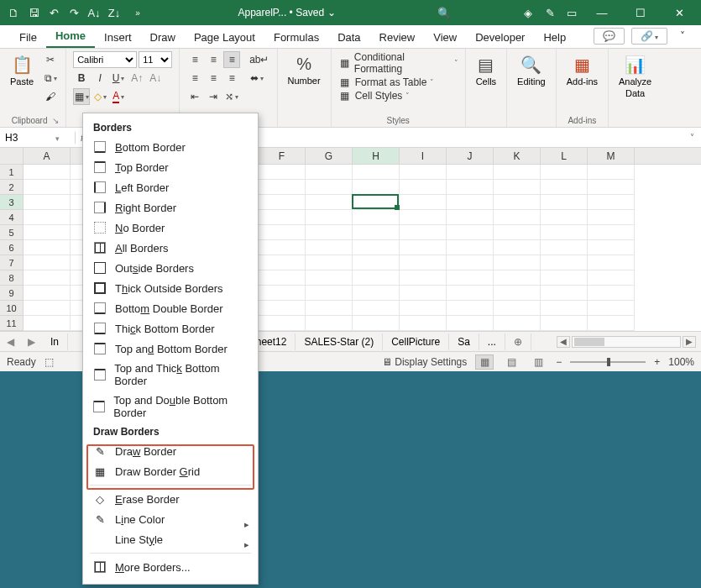  Describe the element at coordinates (531, 71) in the screenshot. I see `editing-button: 🔍Editing` at that location.